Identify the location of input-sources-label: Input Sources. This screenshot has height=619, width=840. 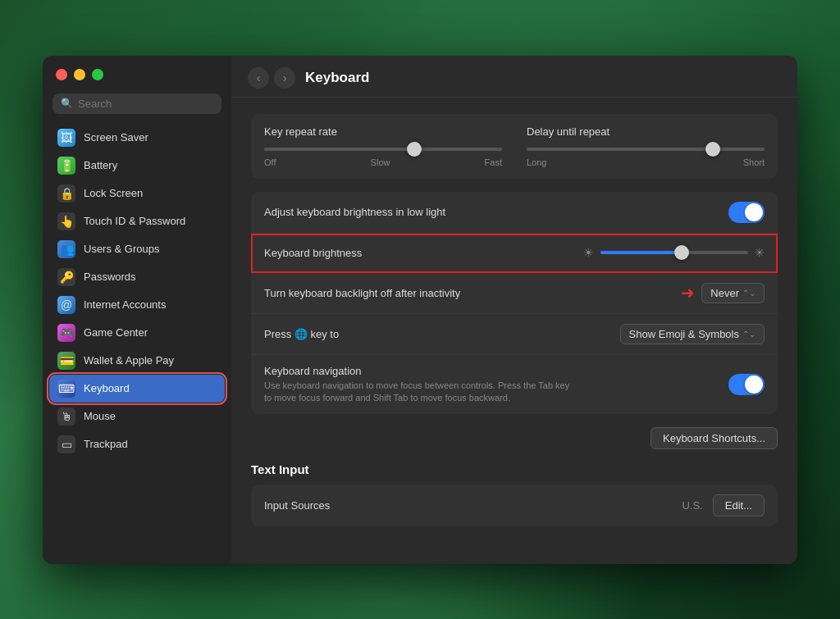
(472, 505).